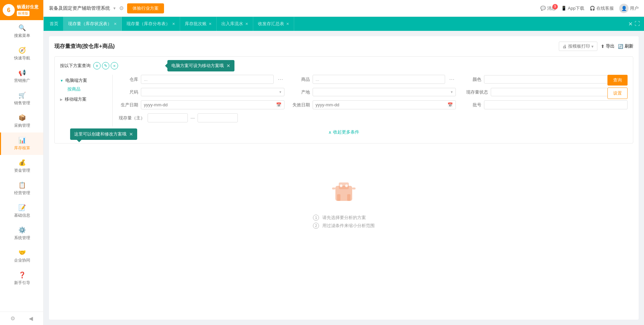 The width and height of the screenshot is (644, 325). Describe the element at coordinates (559, 92) in the screenshot. I see `inventory-status-select: ▾` at that location.